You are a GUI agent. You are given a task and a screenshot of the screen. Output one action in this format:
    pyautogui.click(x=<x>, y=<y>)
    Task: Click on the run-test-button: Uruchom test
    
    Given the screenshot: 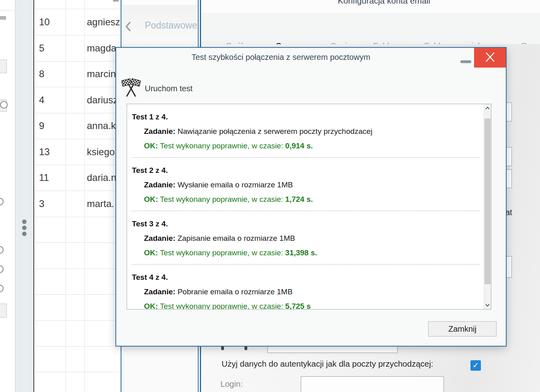 What is the action you would take?
    pyautogui.click(x=157, y=88)
    